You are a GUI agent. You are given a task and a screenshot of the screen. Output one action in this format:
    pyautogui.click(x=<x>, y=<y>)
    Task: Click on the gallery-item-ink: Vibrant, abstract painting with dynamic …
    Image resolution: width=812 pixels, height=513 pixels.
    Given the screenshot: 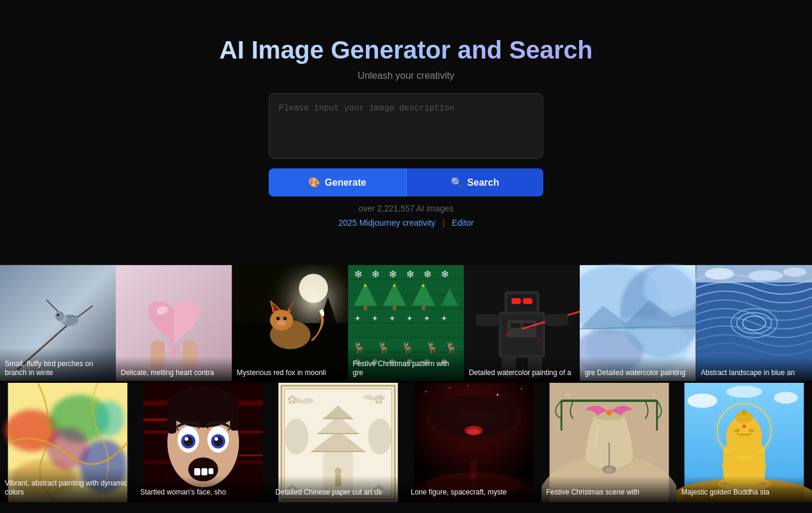 What is the action you would take?
    pyautogui.click(x=68, y=443)
    